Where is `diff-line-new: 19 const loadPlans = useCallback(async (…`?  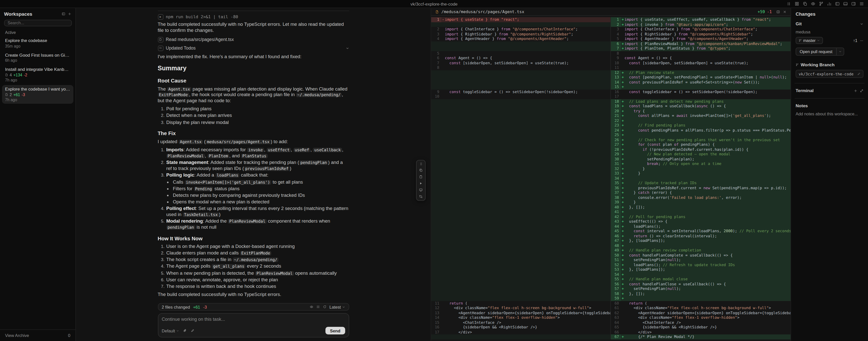 diff-line-new: 19 const loadPlans = useCallback(async (… is located at coordinates (701, 106).